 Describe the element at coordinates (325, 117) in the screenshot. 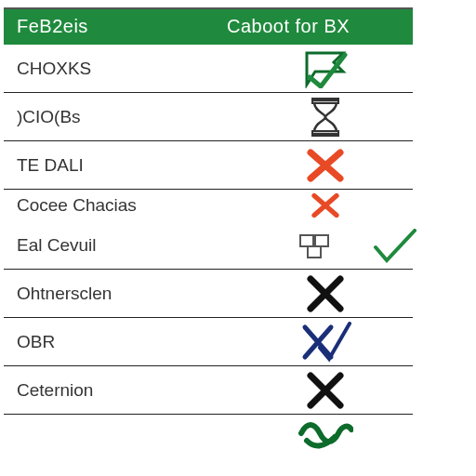

I see `hourglass-icon` at that location.